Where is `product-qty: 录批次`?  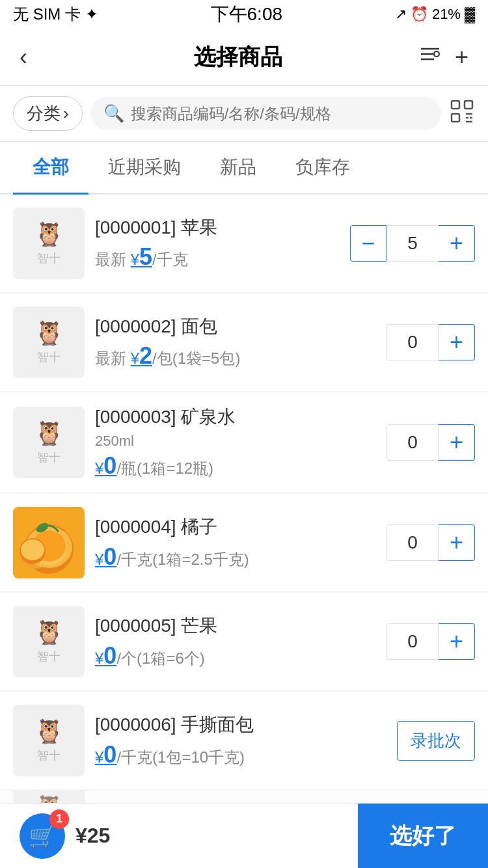 product-qty: 录批次 is located at coordinates (436, 740).